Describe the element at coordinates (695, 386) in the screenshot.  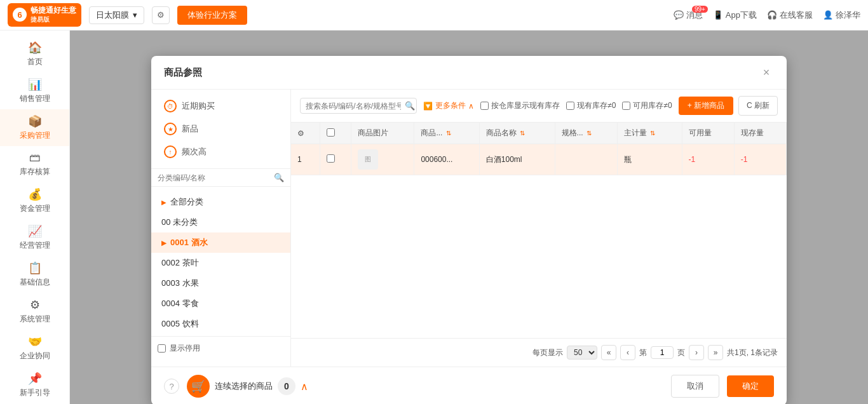
I see `cancel-button: 取消` at that location.